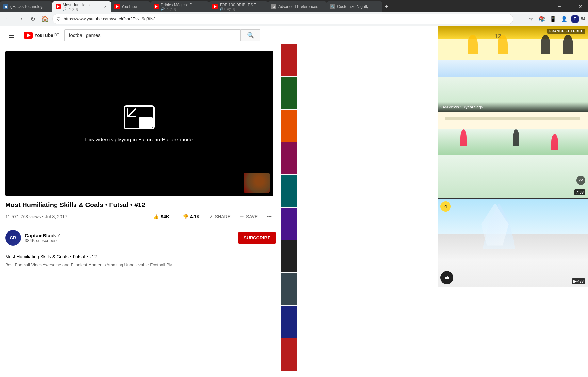  I want to click on save-icon: ☰, so click(242, 217).